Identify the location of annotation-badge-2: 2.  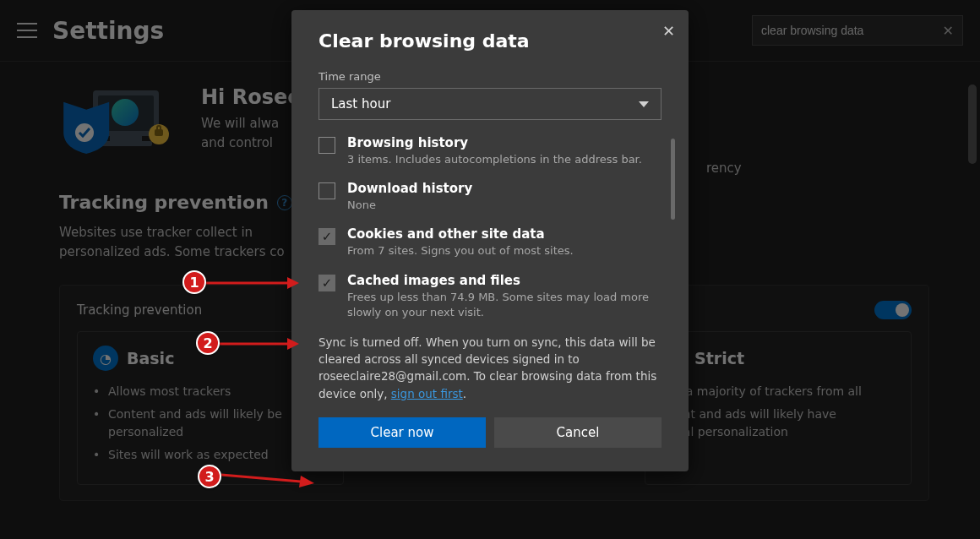
(208, 343).